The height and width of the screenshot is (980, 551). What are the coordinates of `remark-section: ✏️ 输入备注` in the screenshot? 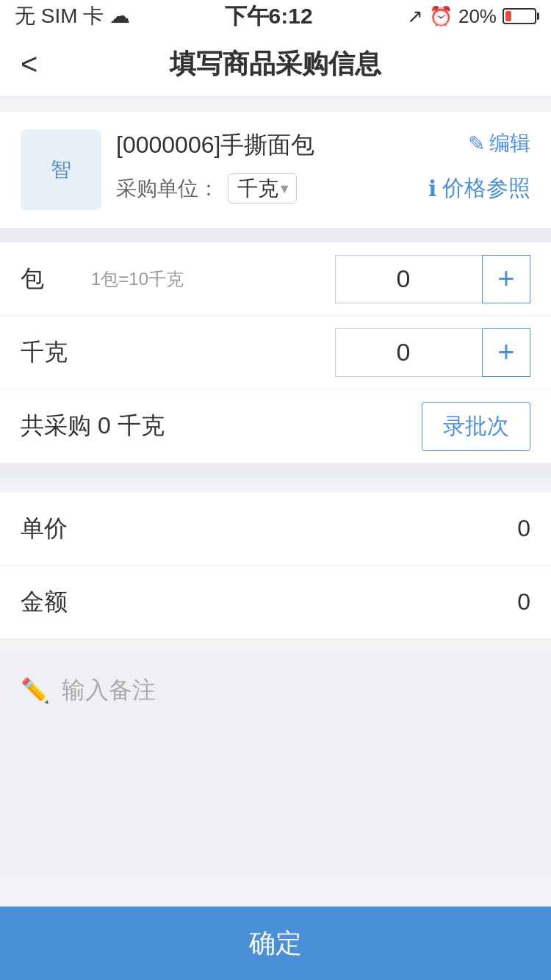 It's located at (276, 691).